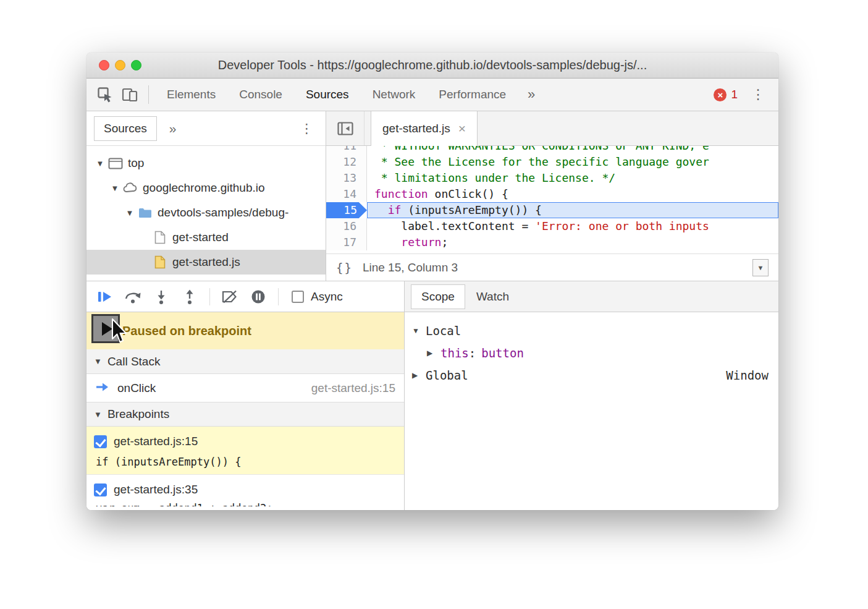 Image resolution: width=868 pixels, height=609 pixels. Describe the element at coordinates (381, 210) in the screenshot. I see `code-token` at that location.